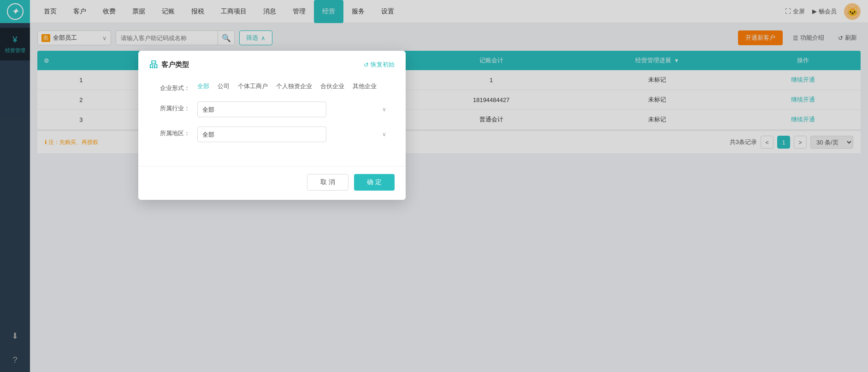 The height and width of the screenshot is (372, 868). What do you see at coordinates (294, 134) in the screenshot?
I see `region-select-wrap: 全部 北京 上海 广州 深圳 其他 ∨` at bounding box center [294, 134].